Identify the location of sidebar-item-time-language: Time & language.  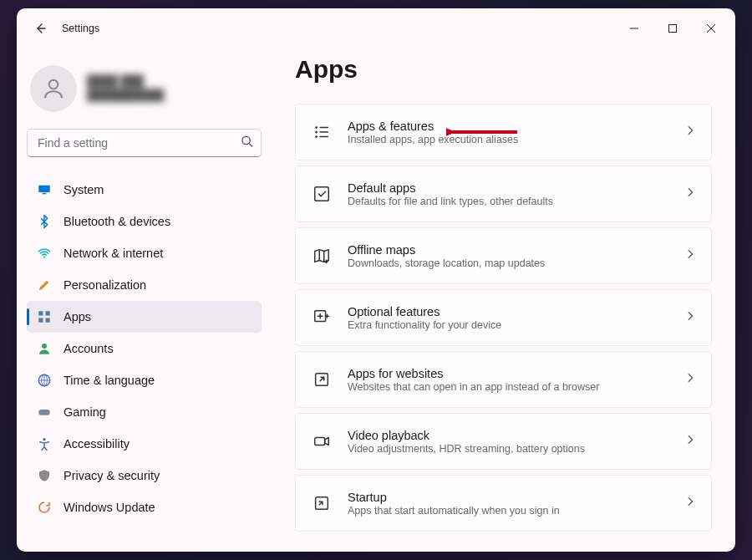
(144, 380).